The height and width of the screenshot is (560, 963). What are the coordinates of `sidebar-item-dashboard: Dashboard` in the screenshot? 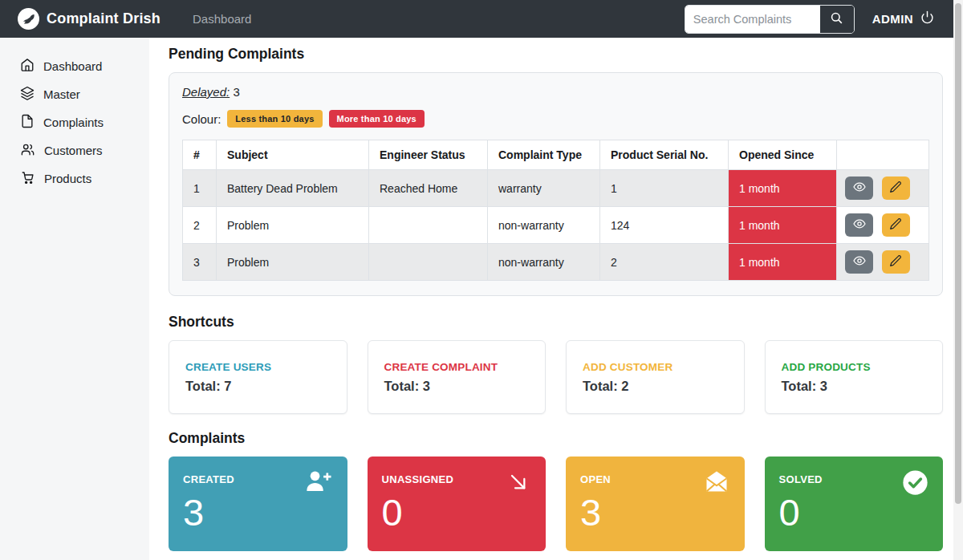 It's located at (75, 66).